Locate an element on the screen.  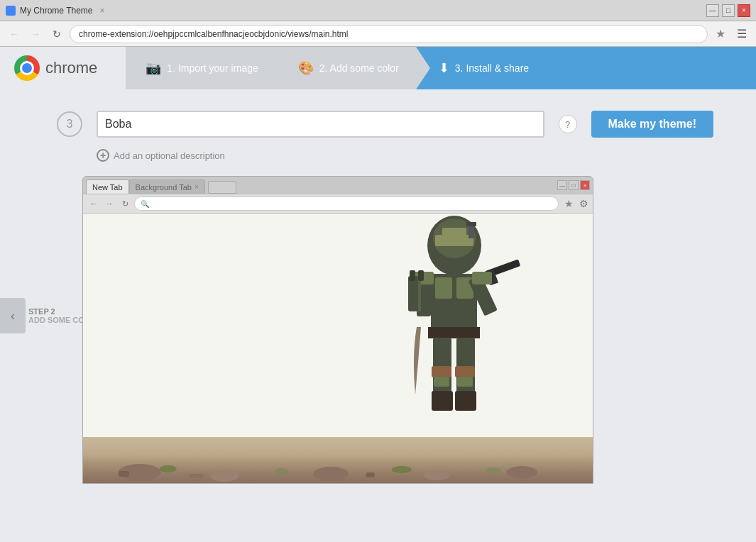
preview-fwd-btn: → is located at coordinates (109, 204).